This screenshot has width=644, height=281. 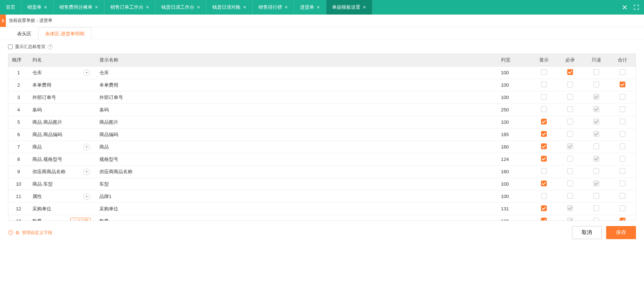 I want to click on tab-1: 销货单✕, so click(x=37, y=7).